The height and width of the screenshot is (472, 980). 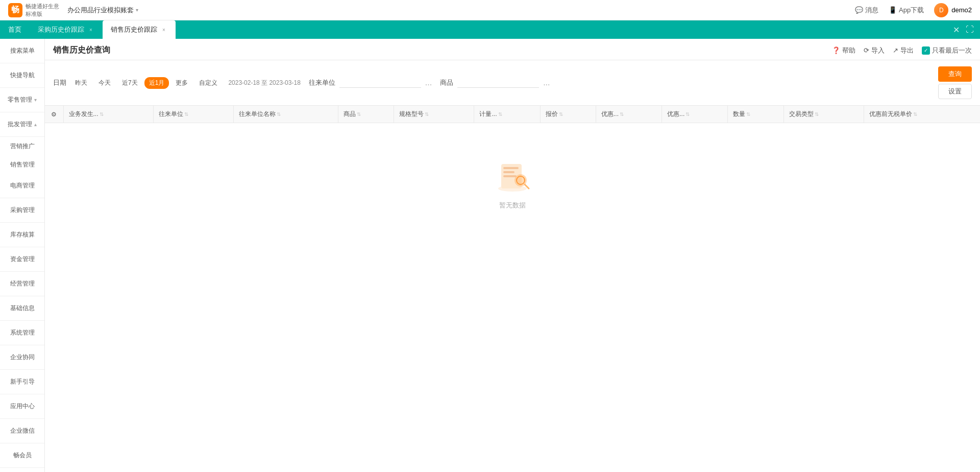 What do you see at coordinates (903, 51) in the screenshot?
I see `export-button: ↗ 导出` at bounding box center [903, 51].